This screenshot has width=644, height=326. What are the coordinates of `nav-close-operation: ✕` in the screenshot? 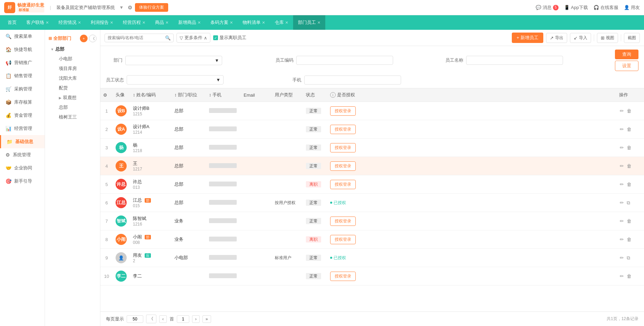 It's located at (80, 23).